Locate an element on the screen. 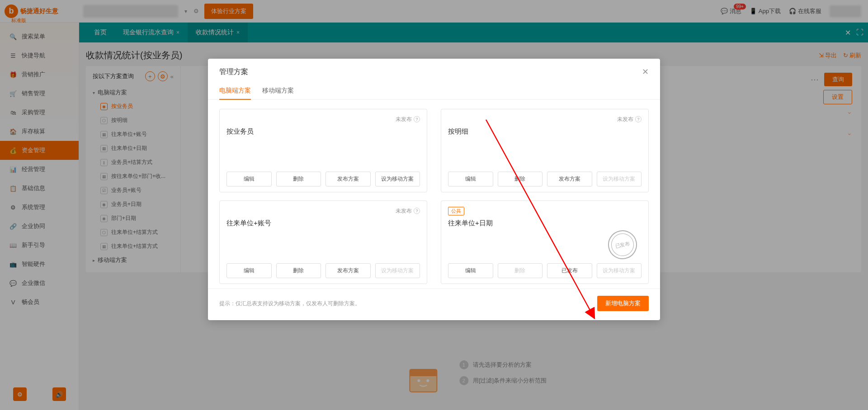  plan-name: 按业务员 is located at coordinates (323, 149).